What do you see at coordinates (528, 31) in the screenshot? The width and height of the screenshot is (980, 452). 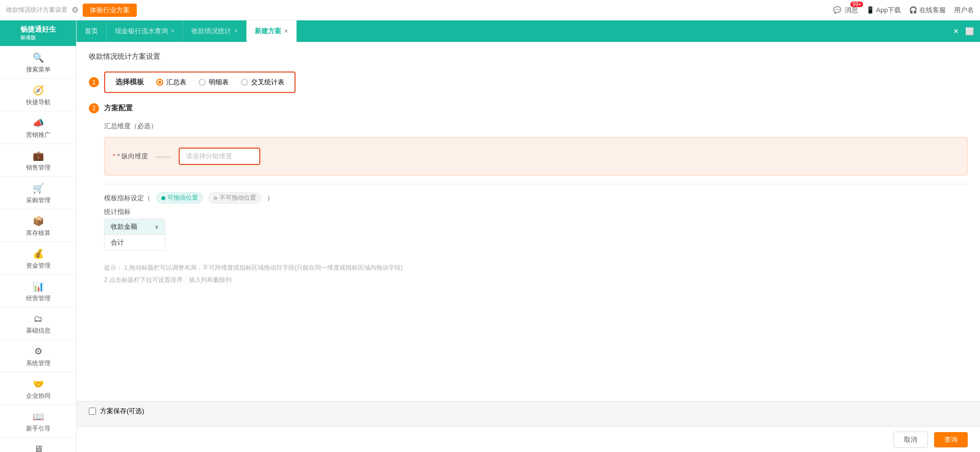 I see `tab-bar: 首页 现金银行流水查询 × 收款情况统计 × 新建方案 × ✕ ⬜` at bounding box center [528, 31].